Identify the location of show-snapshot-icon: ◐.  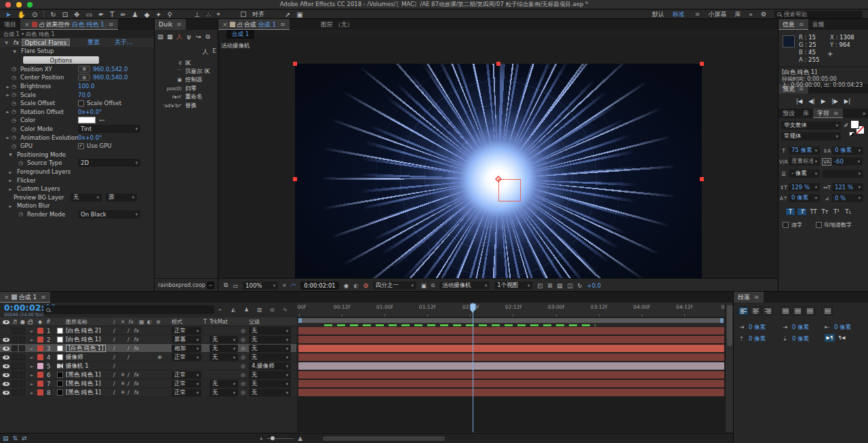
(355, 286).